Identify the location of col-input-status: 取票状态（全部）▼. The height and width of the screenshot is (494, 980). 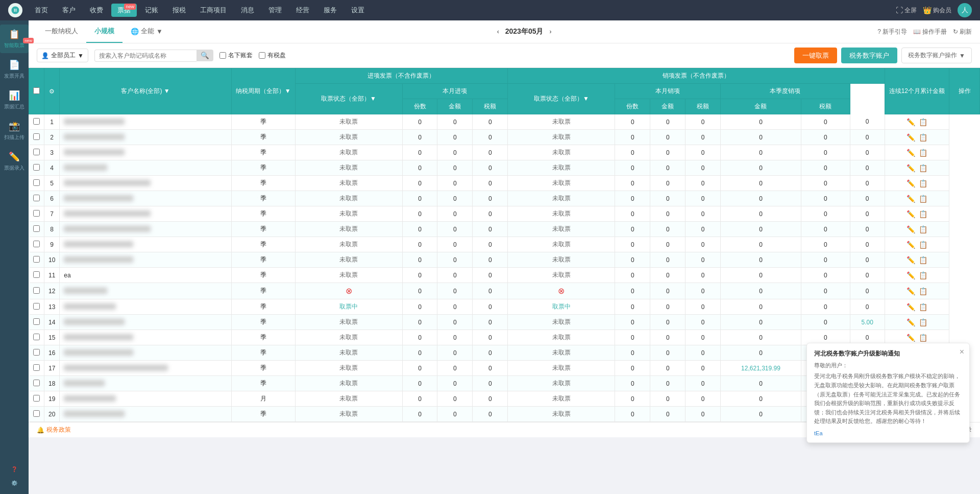
(349, 99).